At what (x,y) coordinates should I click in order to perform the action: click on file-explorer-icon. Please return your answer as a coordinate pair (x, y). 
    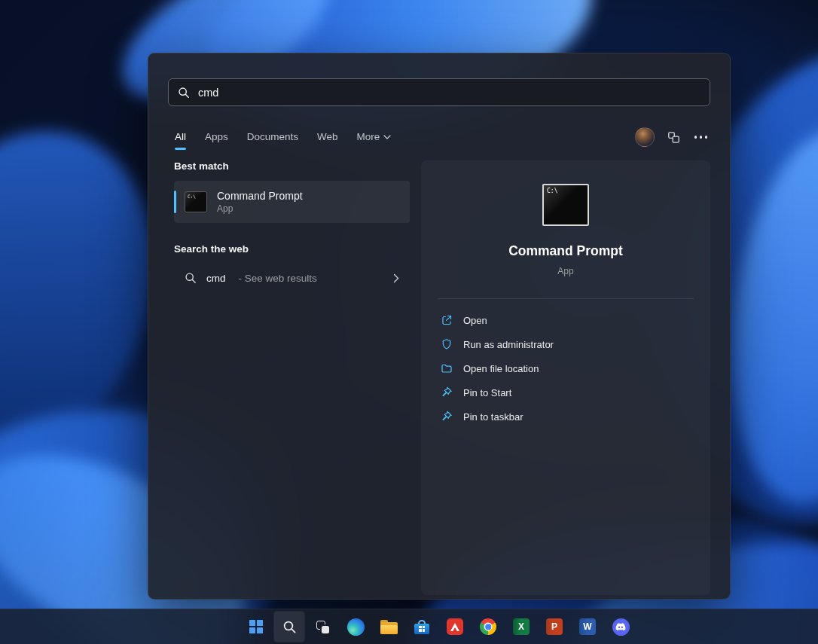
    Looking at the image, I should click on (389, 627).